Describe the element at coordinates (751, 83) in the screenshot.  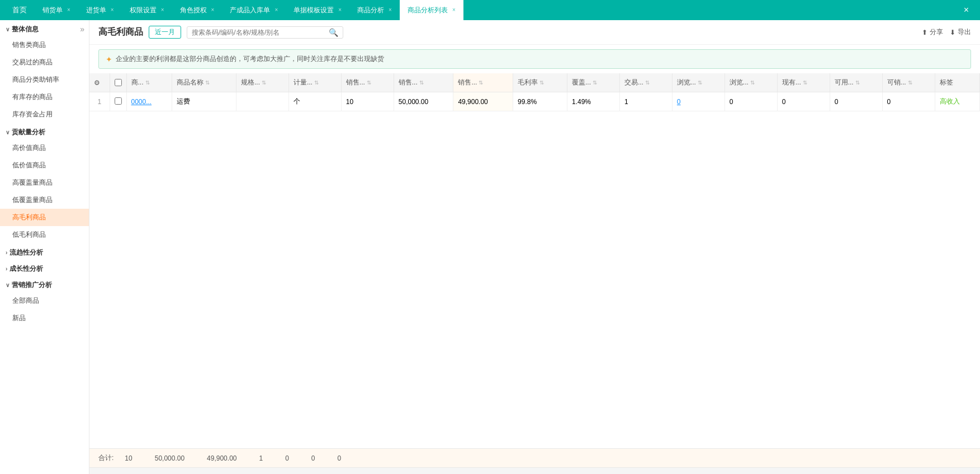
I see `col-view2: 浏览... ⇅` at that location.